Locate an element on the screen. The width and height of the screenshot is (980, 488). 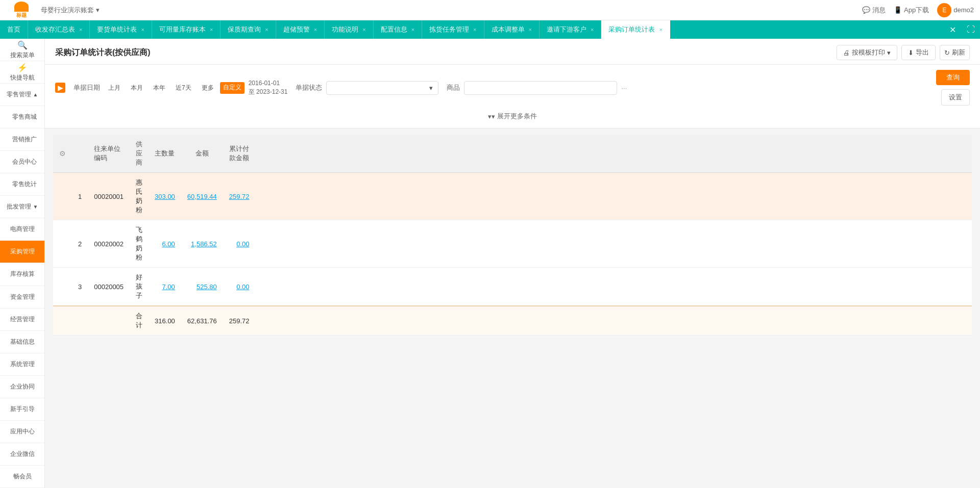
tab-overstock-label: 超储预警 is located at coordinates (297, 30).